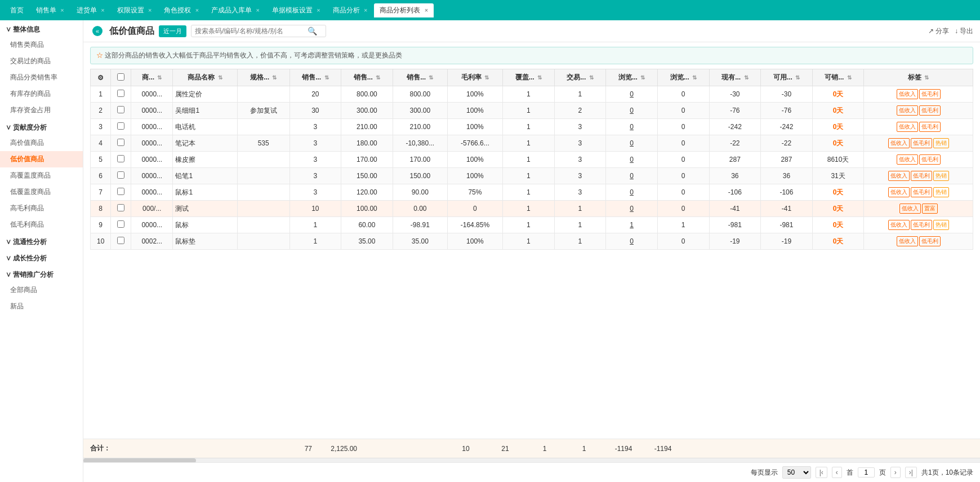  Describe the element at coordinates (103, 10) in the screenshot. I see `nav-tab-1-close: ×` at that location.